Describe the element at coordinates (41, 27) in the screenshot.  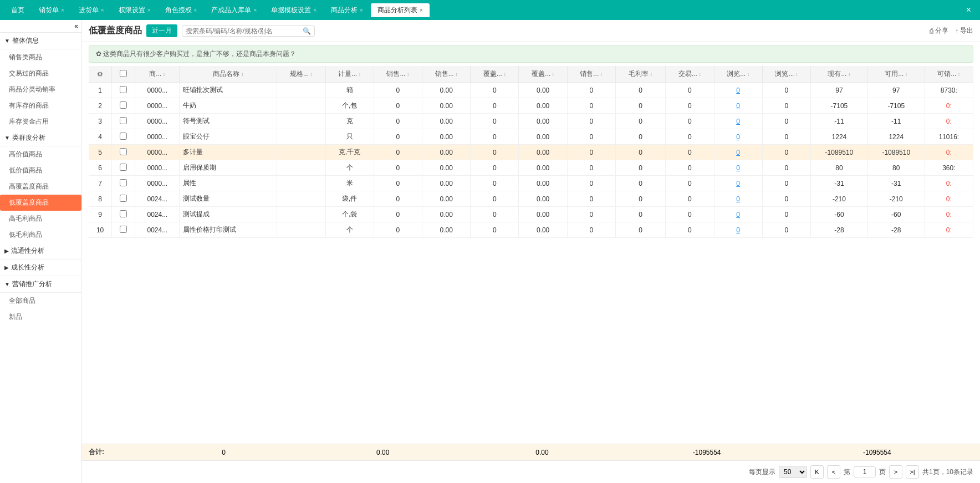
I see `sidebar-collapse-button: «` at that location.